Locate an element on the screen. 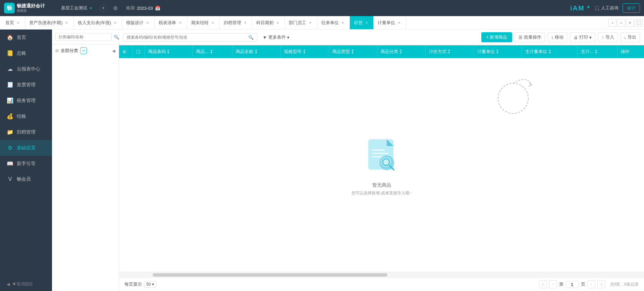 This screenshot has width=644, height=291. settings-button: ⚙ is located at coordinates (115, 8).